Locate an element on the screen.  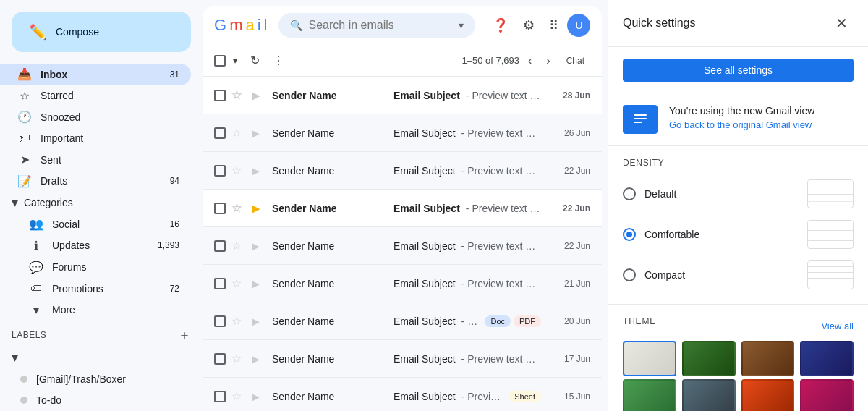
chat-label-button: Chat is located at coordinates (576, 61).